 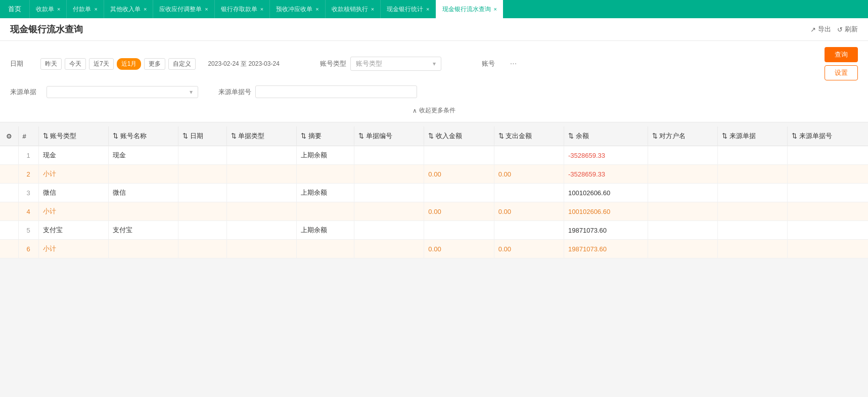 What do you see at coordinates (20, 64) in the screenshot?
I see `date-label: 日期` at bounding box center [20, 64].